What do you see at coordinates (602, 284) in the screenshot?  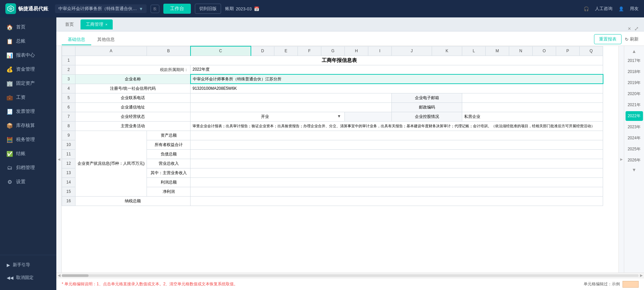 I see `sample-label: 单元格编辑过：示例` at bounding box center [602, 284].